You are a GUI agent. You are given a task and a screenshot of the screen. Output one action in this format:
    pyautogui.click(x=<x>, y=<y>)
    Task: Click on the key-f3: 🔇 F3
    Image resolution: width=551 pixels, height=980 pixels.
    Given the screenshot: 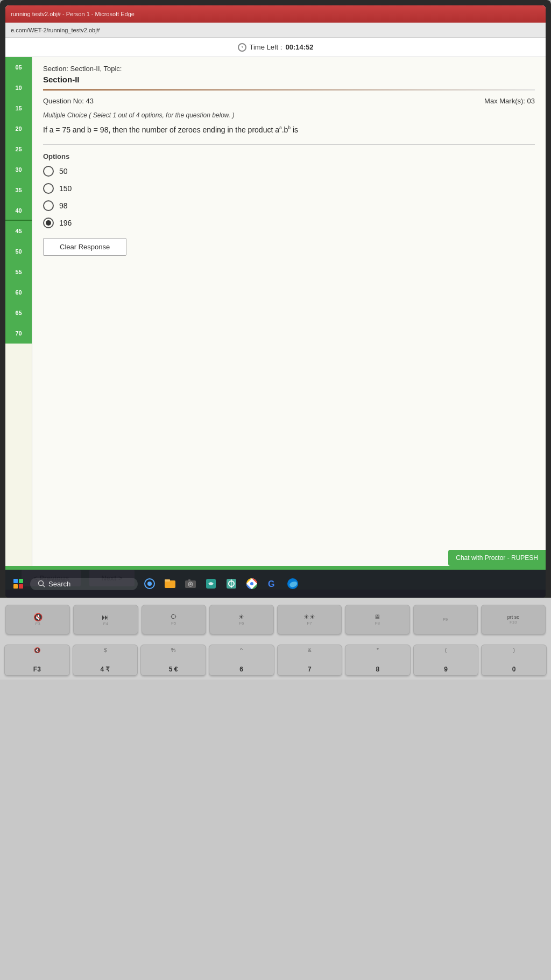 What is the action you would take?
    pyautogui.click(x=38, y=619)
    